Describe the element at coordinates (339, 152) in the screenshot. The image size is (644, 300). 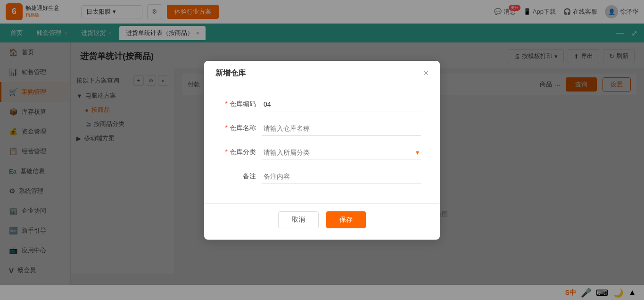
I see `category-input` at that location.